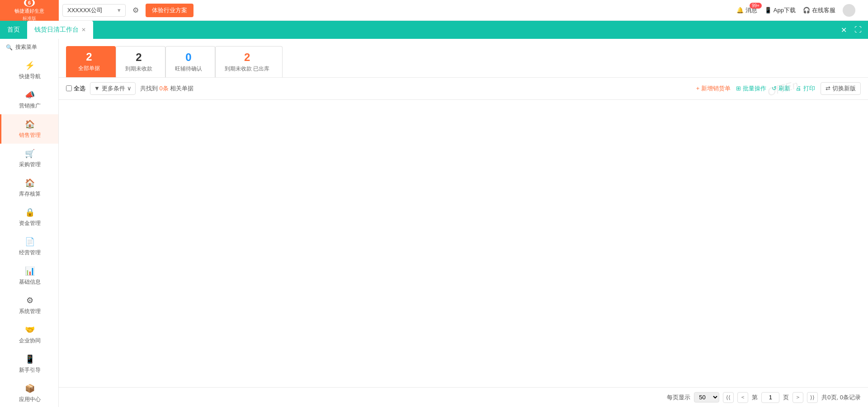  What do you see at coordinates (841, 398) in the screenshot?
I see `total-info: 共0页, 0条记录` at bounding box center [841, 398].